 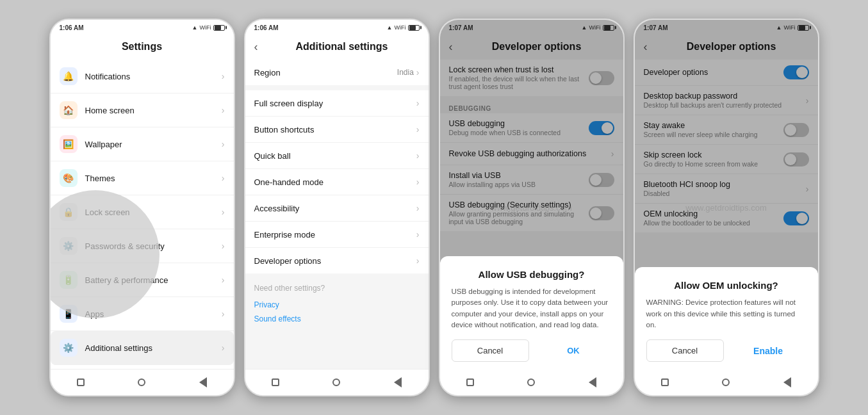 What do you see at coordinates (337, 209) in the screenshot?
I see `settings-item-accessibility: Accessibility ›` at bounding box center [337, 209].